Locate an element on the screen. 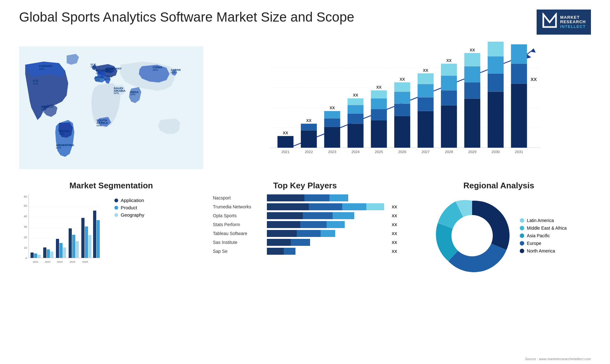 The width and height of the screenshot is (610, 364). kp-stats-perform: Stats Perform XX is located at coordinates (305, 225).